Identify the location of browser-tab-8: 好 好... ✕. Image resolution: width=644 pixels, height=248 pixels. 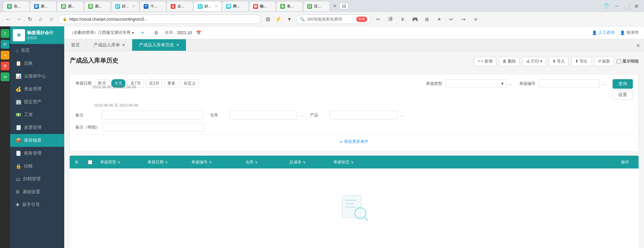
(208, 6).